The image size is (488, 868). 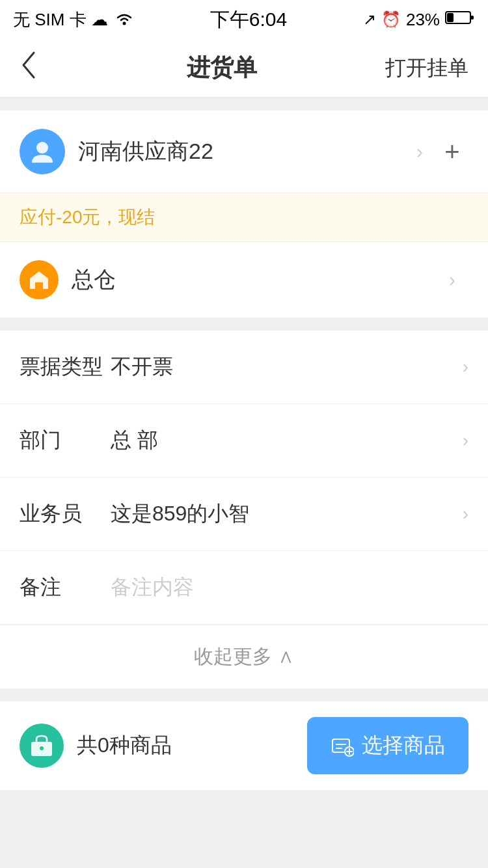 I want to click on status-time: 下午6:04, so click(x=249, y=20).